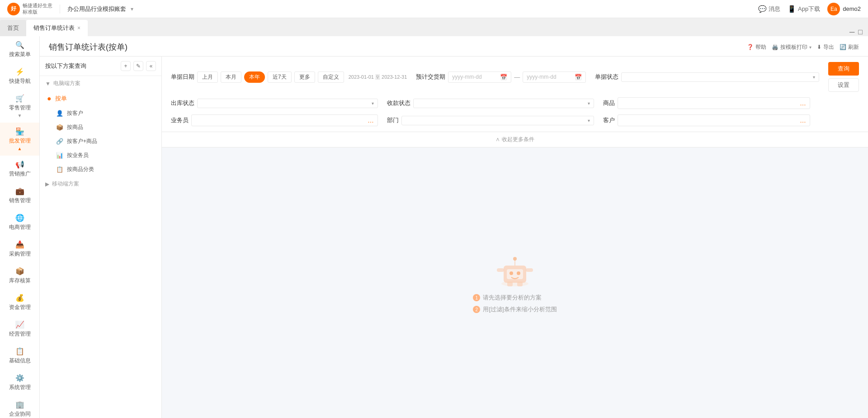 This screenshot has width=868, height=418. I want to click on sidebar-search-label: 搜索菜单, so click(20, 54).